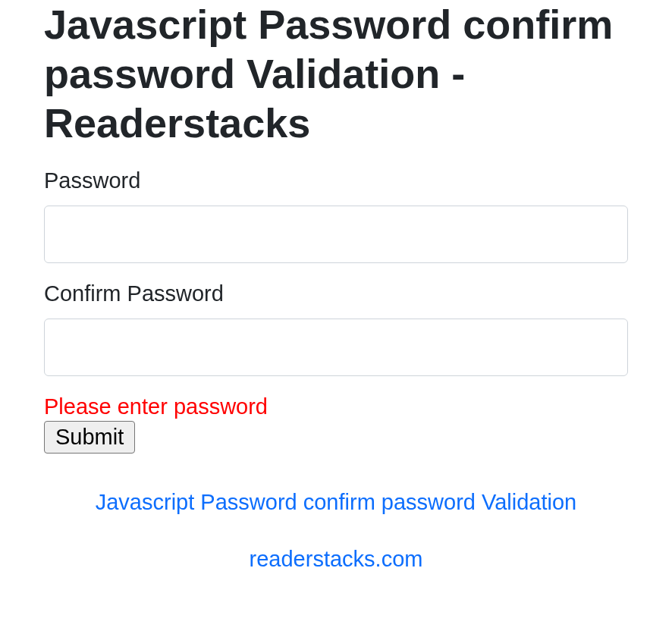 The width and height of the screenshot is (672, 634). Describe the element at coordinates (336, 329) in the screenshot. I see `confirm-password-group: Confirm Password` at that location.